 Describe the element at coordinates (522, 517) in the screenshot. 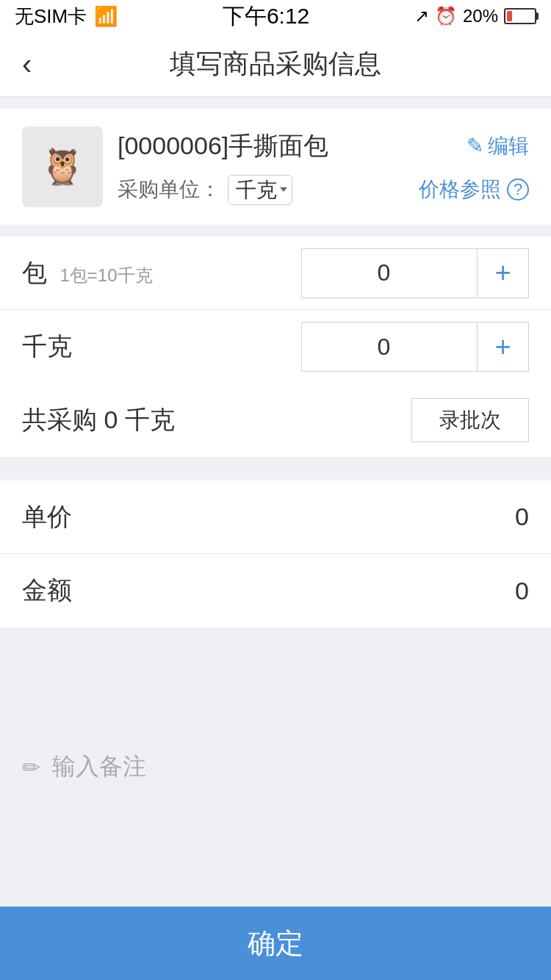

I see `unit-price-value: 0` at that location.